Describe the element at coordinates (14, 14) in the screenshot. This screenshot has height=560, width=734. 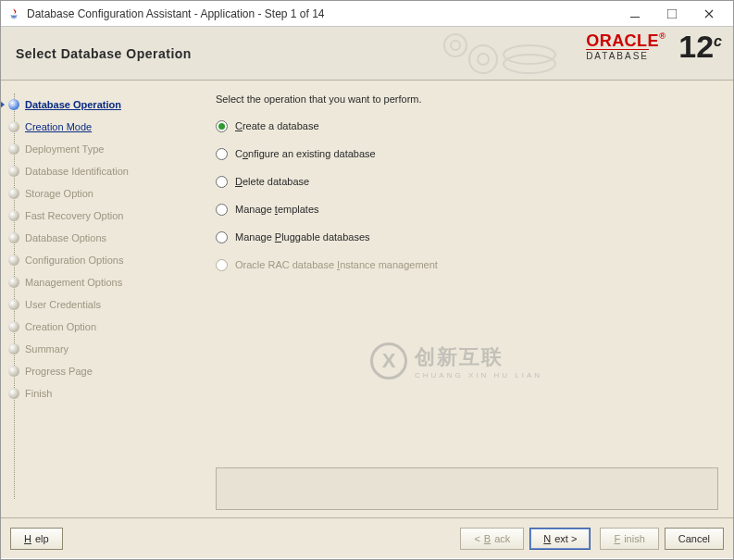
I see `java-icon` at that location.